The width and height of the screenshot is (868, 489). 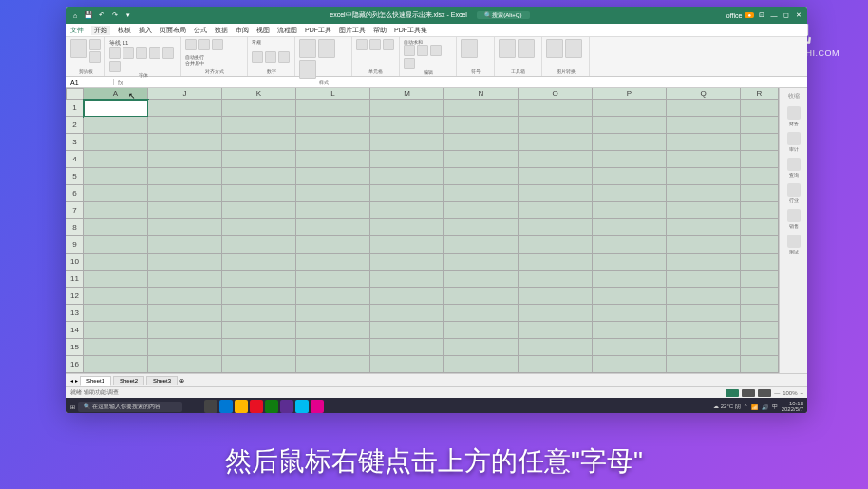 What do you see at coordinates (72, 380) in the screenshot?
I see `tab-nav-first: ◂` at bounding box center [72, 380].